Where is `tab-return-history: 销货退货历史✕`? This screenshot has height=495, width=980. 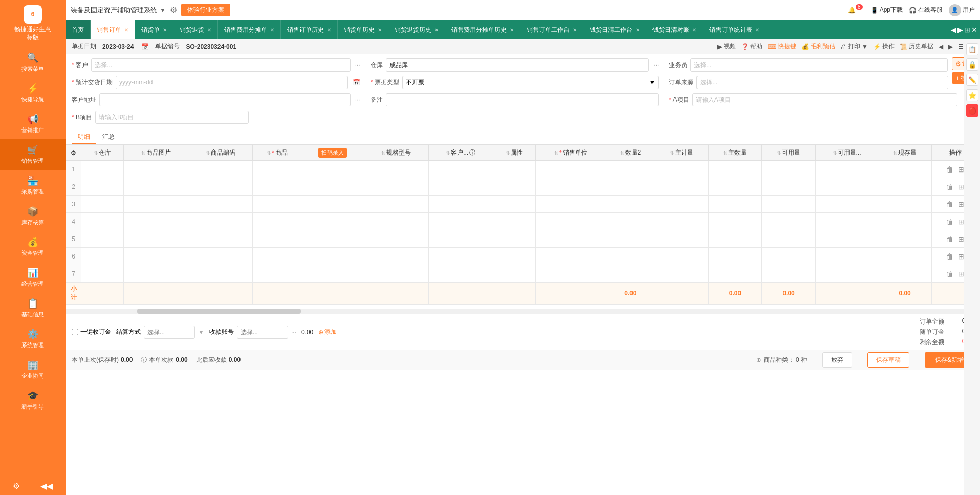 tab-return-history: 销货退货历史✕ is located at coordinates (417, 30).